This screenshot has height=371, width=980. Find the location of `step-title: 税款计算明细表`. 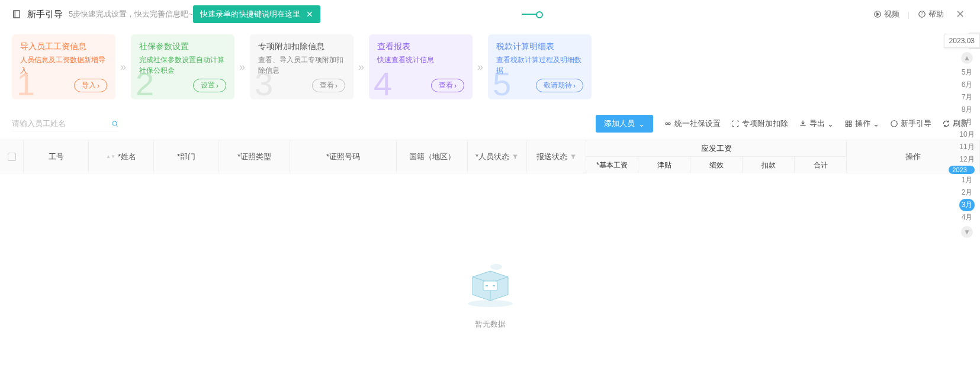

step-title: 税款计算明细表 is located at coordinates (540, 47).